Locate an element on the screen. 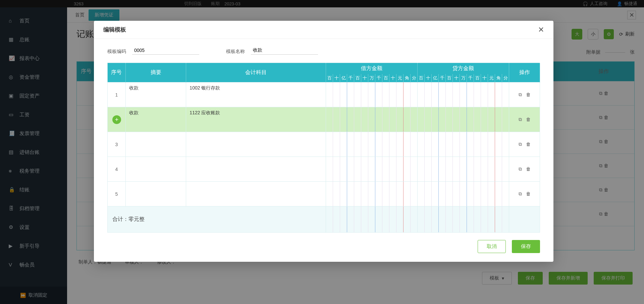 This screenshot has height=304, width=644. account-cell: 1122 应收账款 is located at coordinates (256, 120).